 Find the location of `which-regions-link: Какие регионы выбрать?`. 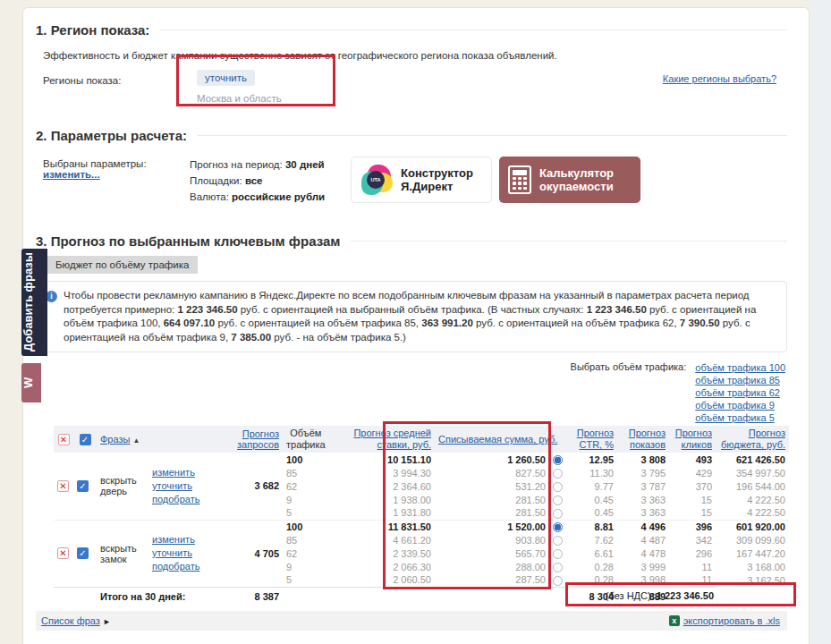

which-regions-link: Какие регионы выбрать? is located at coordinates (719, 79).